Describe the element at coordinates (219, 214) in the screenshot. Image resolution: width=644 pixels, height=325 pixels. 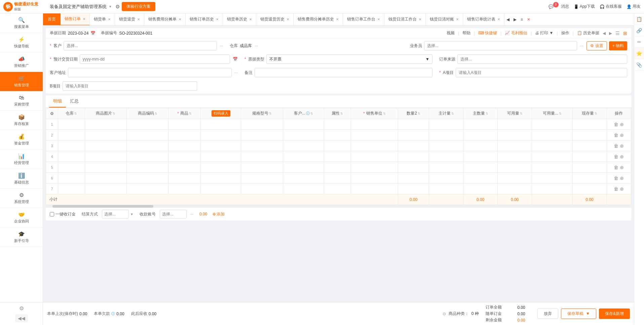
I see `add-payment-btn: ⊕ 添加` at that location.